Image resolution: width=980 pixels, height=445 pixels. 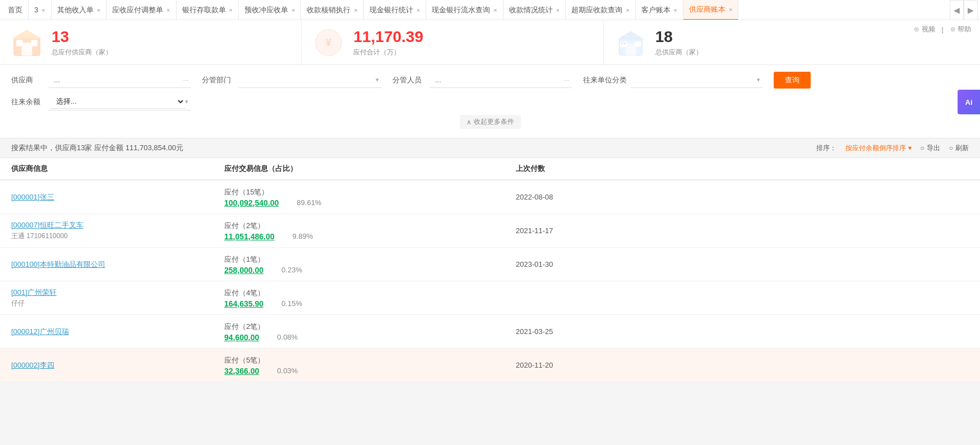 What do you see at coordinates (244, 270) in the screenshot?
I see `transaction-amount: 258,000.00` at bounding box center [244, 270].